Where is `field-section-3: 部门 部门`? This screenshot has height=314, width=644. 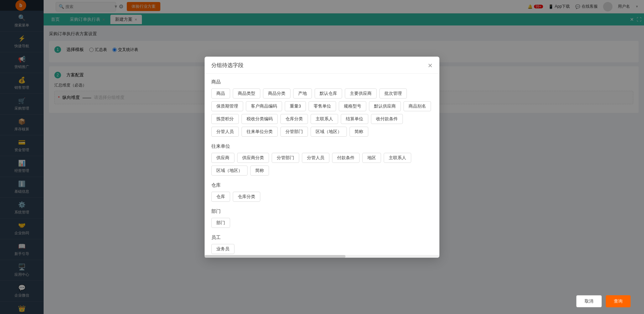 field-section-3: 部门 部门 is located at coordinates (322, 218).